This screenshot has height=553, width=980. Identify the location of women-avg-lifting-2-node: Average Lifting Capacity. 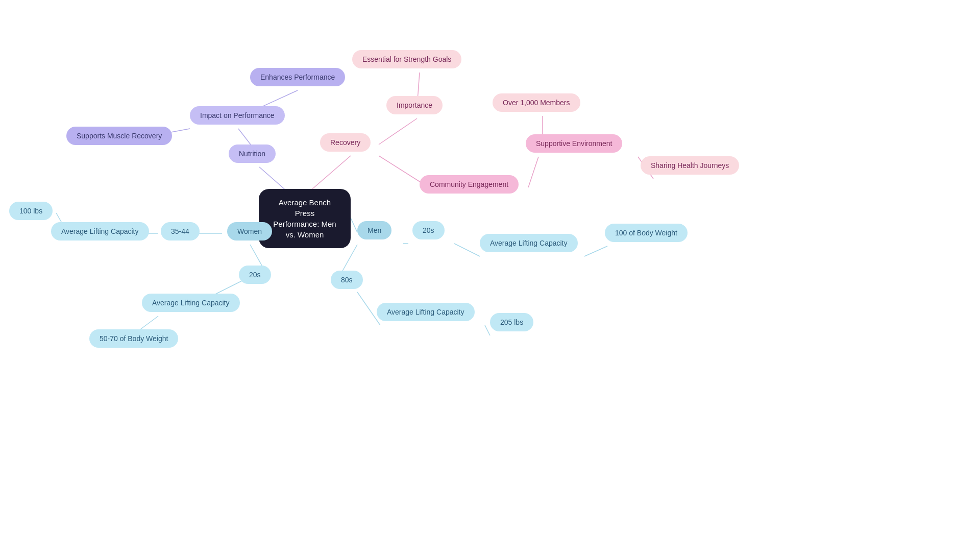
(191, 303).